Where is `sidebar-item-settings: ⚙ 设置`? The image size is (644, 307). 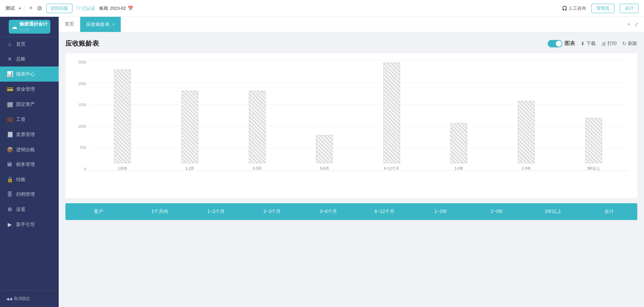
sidebar-item-settings: ⚙ 设置 is located at coordinates (30, 210).